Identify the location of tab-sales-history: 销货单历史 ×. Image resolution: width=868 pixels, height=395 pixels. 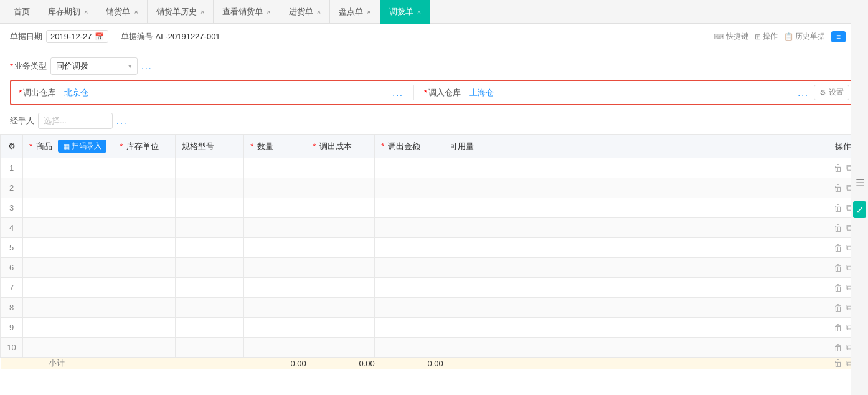
(181, 12).